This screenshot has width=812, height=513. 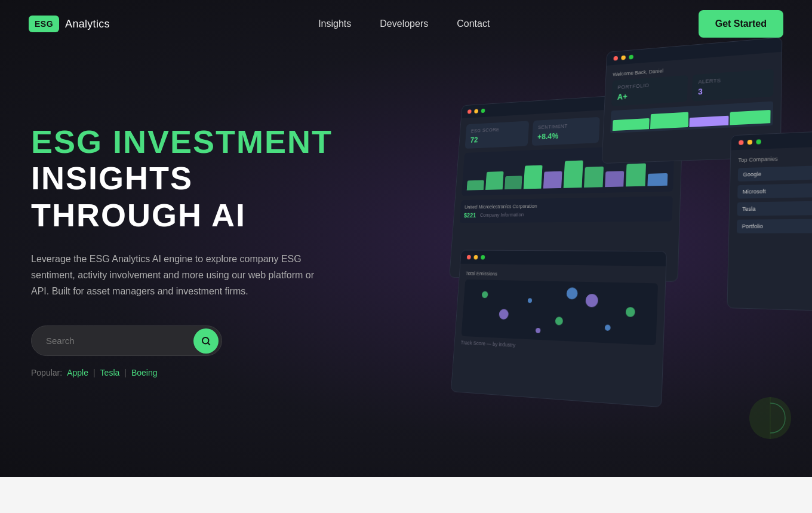 I want to click on metric-sentiment: Sentiment +8.4%, so click(x=566, y=131).